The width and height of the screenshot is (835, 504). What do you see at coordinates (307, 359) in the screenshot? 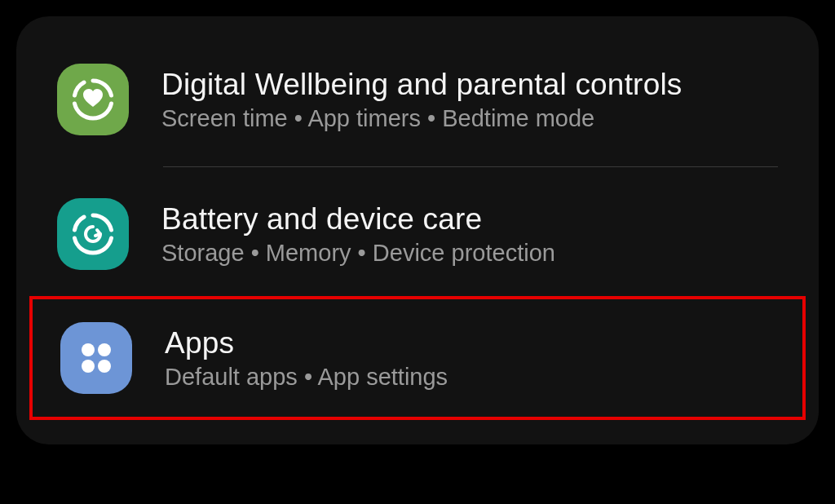
I see `settings-item-text: Apps Default apps • App settings` at bounding box center [307, 359].